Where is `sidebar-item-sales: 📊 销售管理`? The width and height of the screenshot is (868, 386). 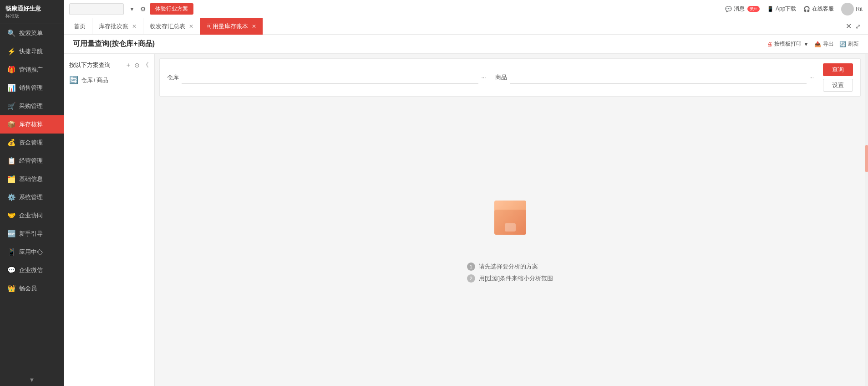 sidebar-item-sales: 📊 销售管理 is located at coordinates (32, 88).